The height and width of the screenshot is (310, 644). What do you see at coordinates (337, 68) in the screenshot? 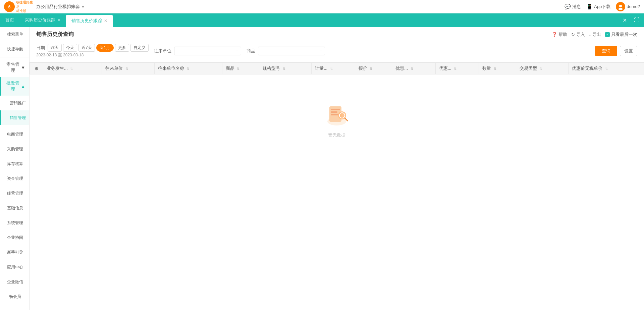
I see `table-head: ⚙ 业务发生... ⇅ 往来单位 ⇅ 往来单位名称 ⇅` at bounding box center [337, 68].